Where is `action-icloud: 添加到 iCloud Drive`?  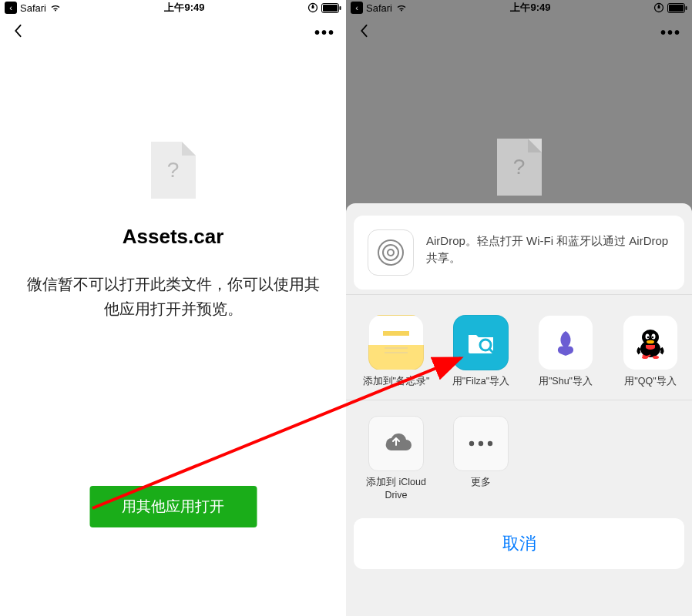 action-icloud: 添加到 iCloud Drive is located at coordinates (396, 459).